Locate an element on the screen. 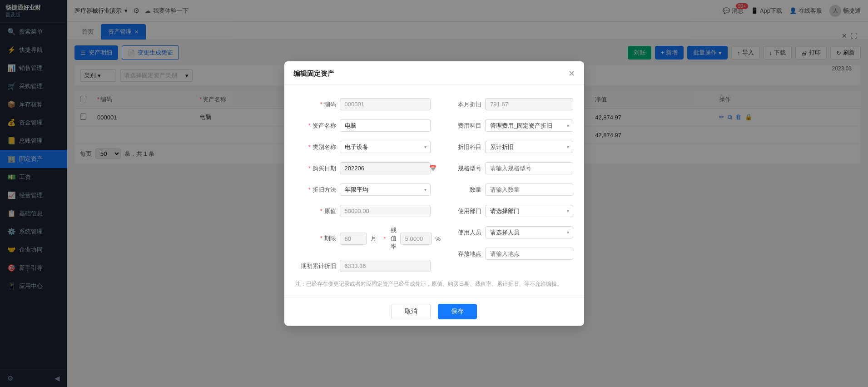 The width and height of the screenshot is (868, 387). location-label: 存放地点 is located at coordinates (461, 254).